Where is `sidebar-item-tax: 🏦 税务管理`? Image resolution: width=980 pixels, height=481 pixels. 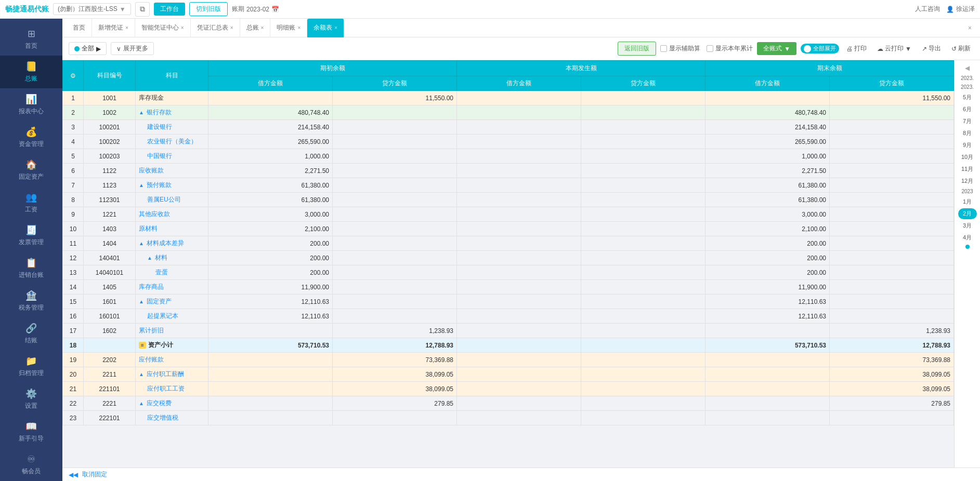 sidebar-item-tax: 🏦 税务管理 is located at coordinates (31, 301).